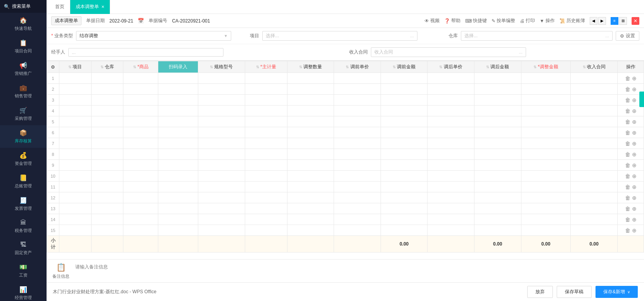 The image size is (644, 301). Describe the element at coordinates (23, 137) in the screenshot. I see `sidebar-item-inventory: 📦 库存核算` at that location.